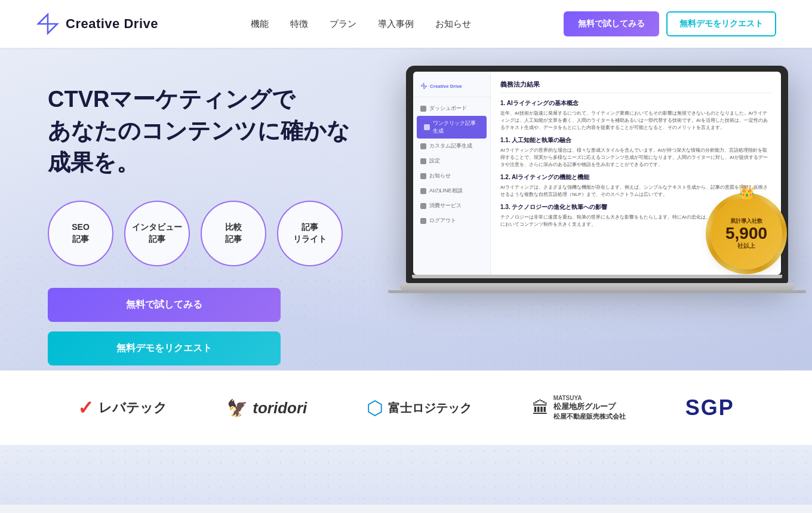 This screenshot has height=513, width=812. Describe the element at coordinates (746, 192) in the screenshot. I see `crown-icon: 👑` at that location.